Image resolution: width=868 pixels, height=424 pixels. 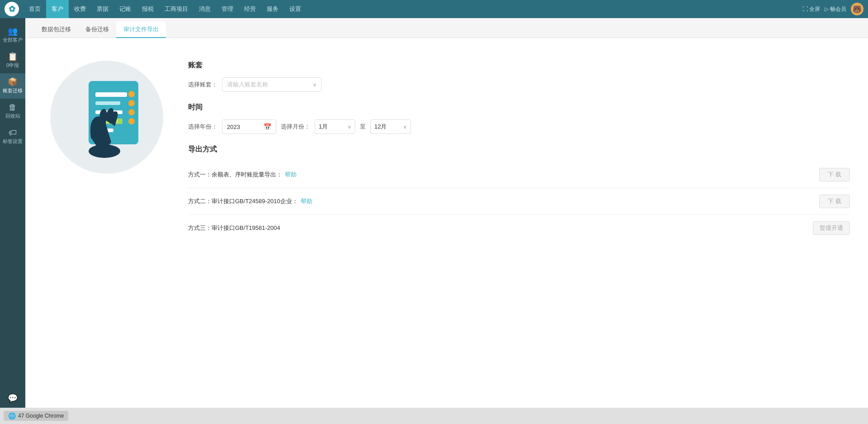 What do you see at coordinates (235, 175) in the screenshot?
I see `method-1-text: 方式一：余额表、序时账批量导出：` at bounding box center [235, 175].